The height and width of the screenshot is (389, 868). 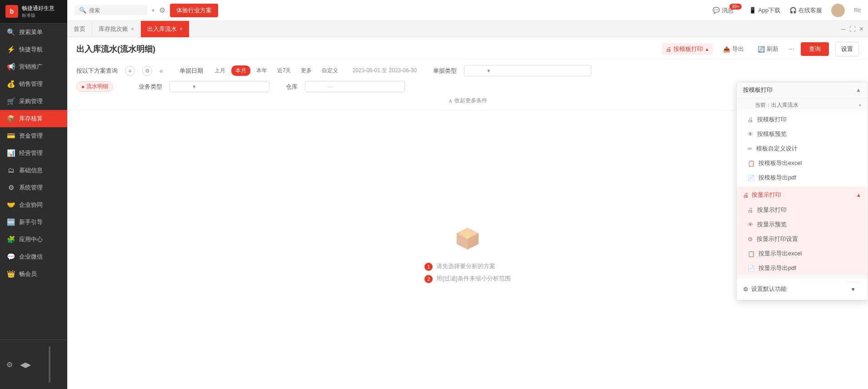 What do you see at coordinates (802, 195) in the screenshot?
I see `dropdown-display-header: 🖨 按显示打印 ▲` at bounding box center [802, 195].